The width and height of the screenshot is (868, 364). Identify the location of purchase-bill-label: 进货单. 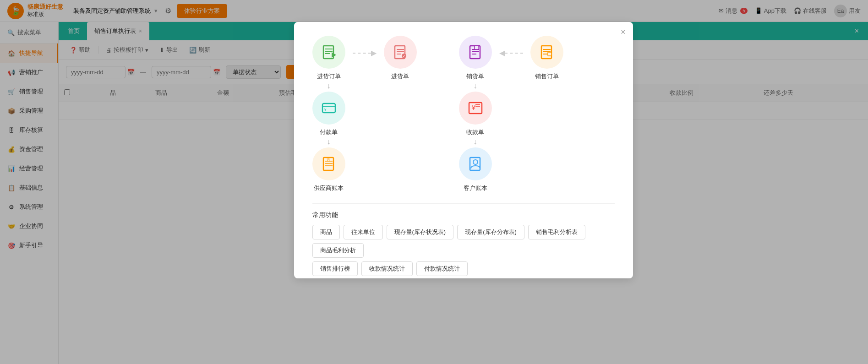
(400, 76).